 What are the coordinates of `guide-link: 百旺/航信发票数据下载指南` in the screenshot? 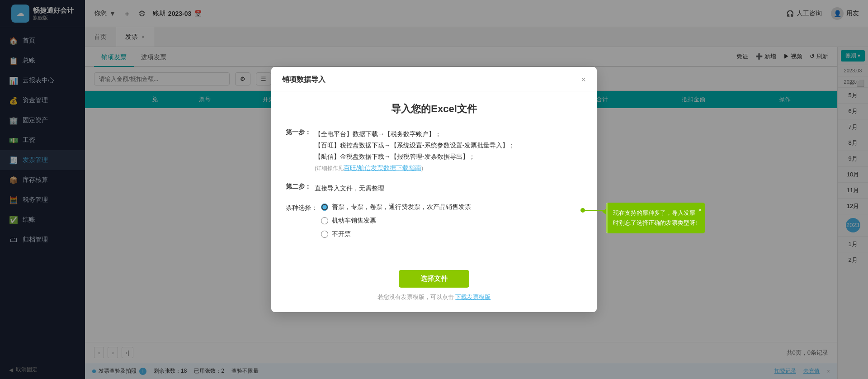 It's located at (382, 168).